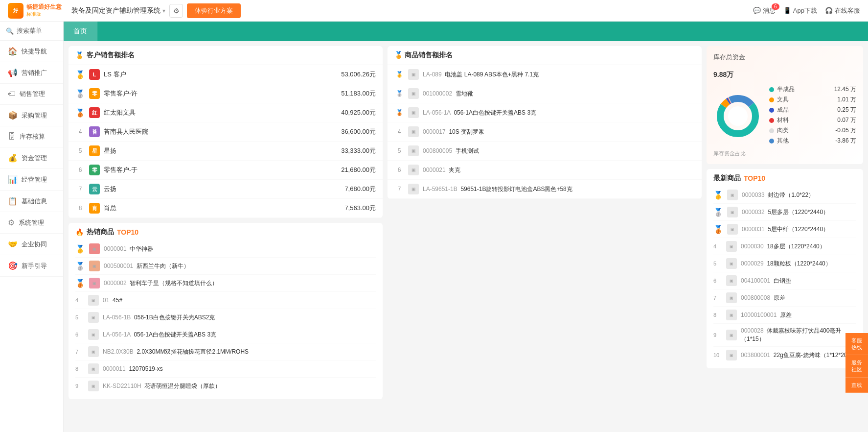 This screenshot has width=868, height=432. I want to click on customer-badge: L, so click(94, 74).